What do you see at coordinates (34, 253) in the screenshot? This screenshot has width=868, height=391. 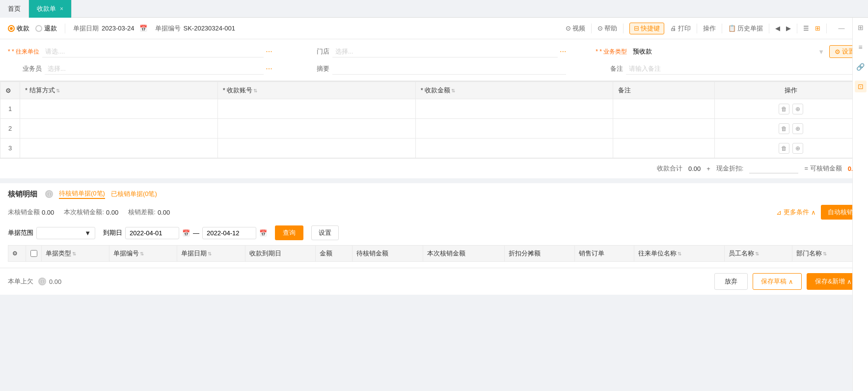 I see `select-all-checkbox` at bounding box center [34, 253].